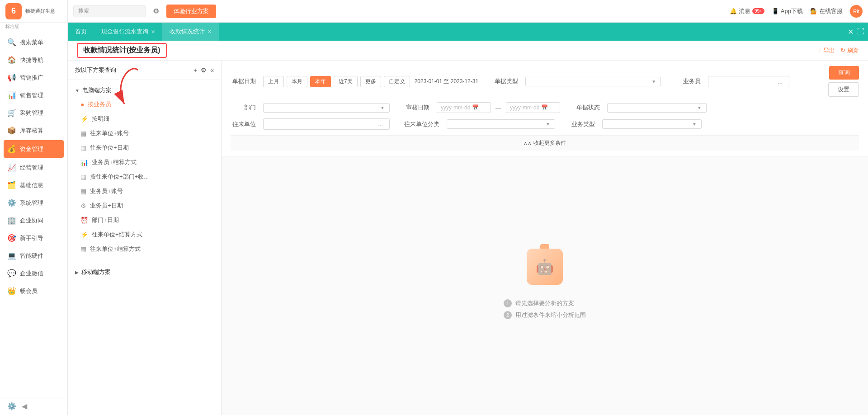  I want to click on counter-settle1-icon: ⚡, so click(84, 235).